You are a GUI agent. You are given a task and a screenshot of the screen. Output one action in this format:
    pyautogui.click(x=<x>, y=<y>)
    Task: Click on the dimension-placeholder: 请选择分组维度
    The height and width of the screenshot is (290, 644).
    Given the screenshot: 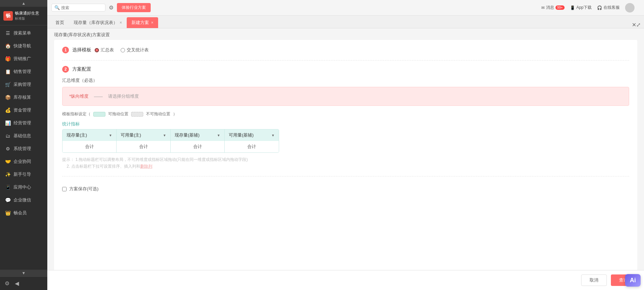 What is the action you would take?
    pyautogui.click(x=124, y=96)
    